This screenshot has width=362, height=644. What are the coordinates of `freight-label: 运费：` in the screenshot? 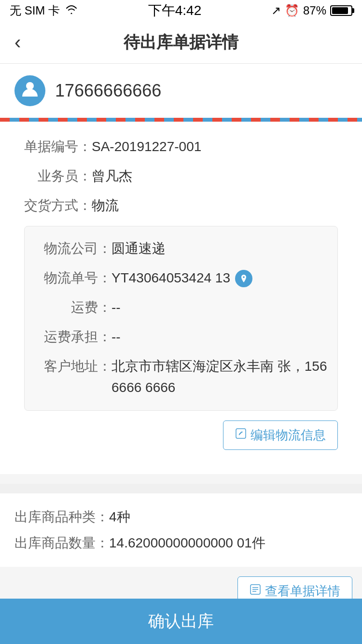 It's located at (73, 308).